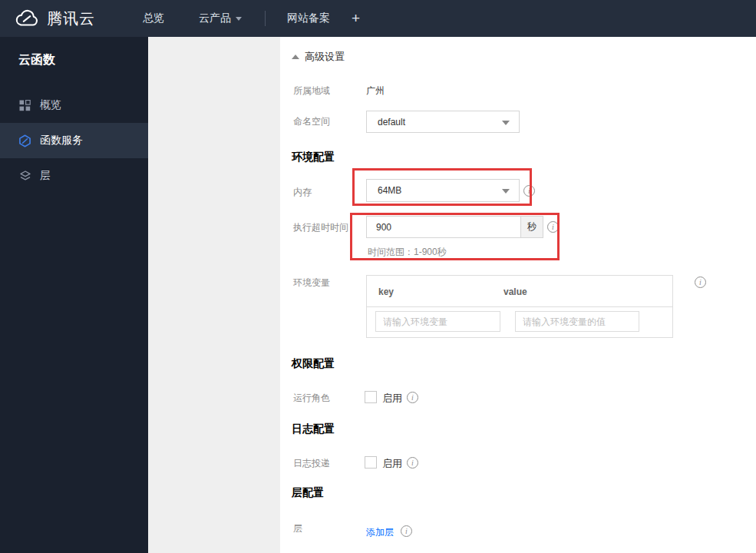  What do you see at coordinates (312, 91) in the screenshot?
I see `region-label: 所属地域` at bounding box center [312, 91].